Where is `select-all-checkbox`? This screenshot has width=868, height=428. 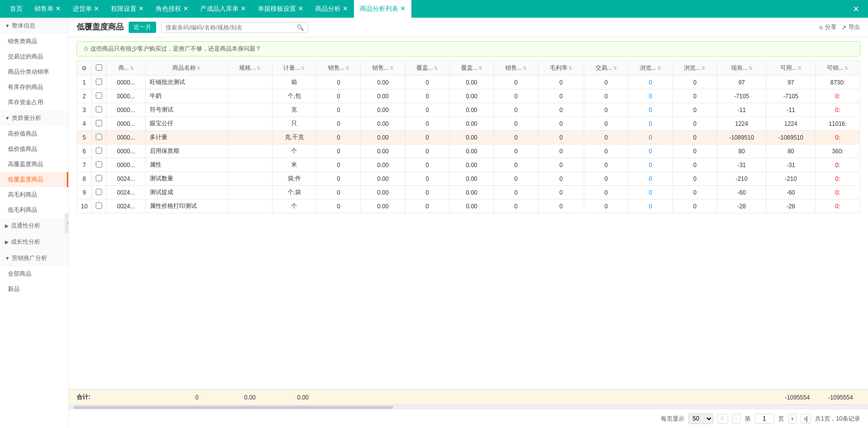 select-all-checkbox is located at coordinates (99, 68).